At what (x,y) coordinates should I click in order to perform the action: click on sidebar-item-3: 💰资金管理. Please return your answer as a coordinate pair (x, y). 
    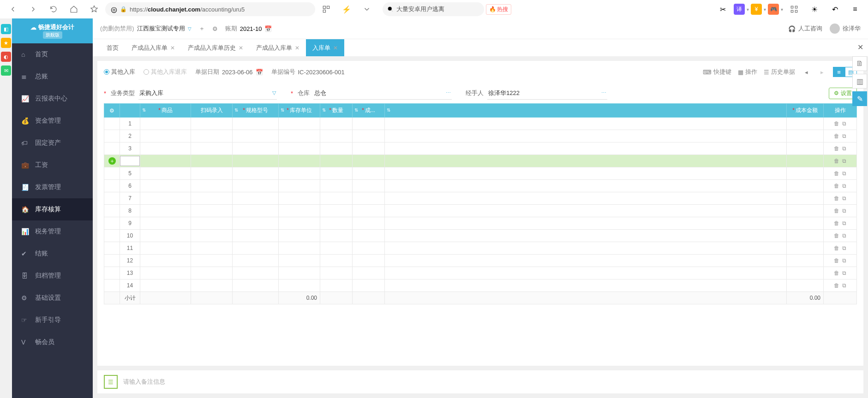
    Looking at the image, I should click on (53, 121).